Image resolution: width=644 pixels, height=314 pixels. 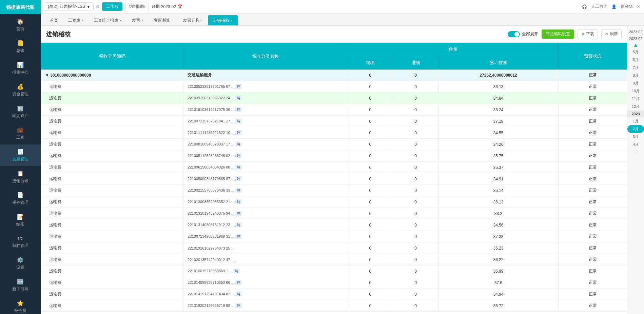 I want to click on panel-month-10: 10月, so click(x=636, y=91).